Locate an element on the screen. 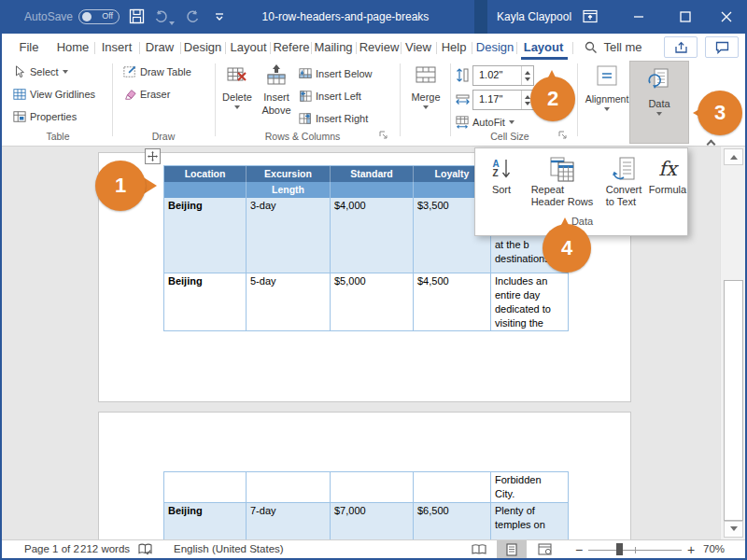 The width and height of the screenshot is (747, 560). cell: 5-day is located at coordinates (289, 302).